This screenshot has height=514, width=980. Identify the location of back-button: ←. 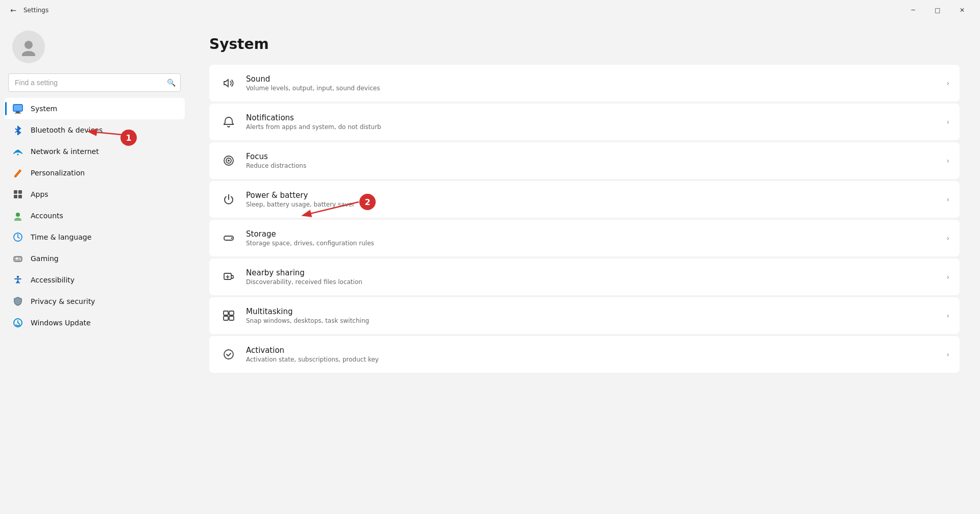
(13, 10).